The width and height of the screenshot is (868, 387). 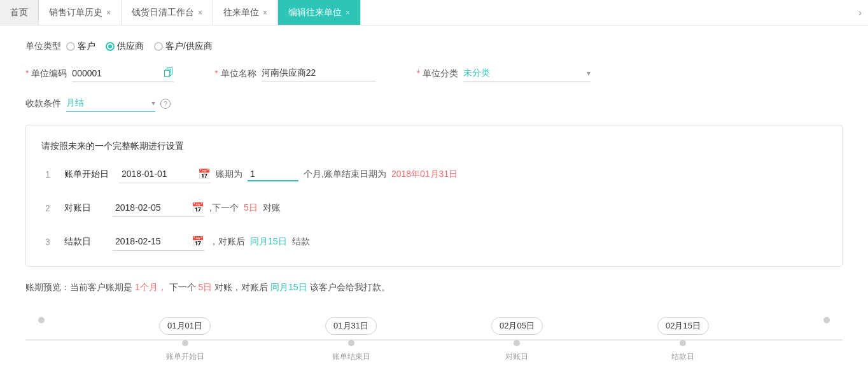 What do you see at coordinates (345, 174) in the screenshot?
I see `period-suffix-after-1: 个月,账单结束日期为` at bounding box center [345, 174].